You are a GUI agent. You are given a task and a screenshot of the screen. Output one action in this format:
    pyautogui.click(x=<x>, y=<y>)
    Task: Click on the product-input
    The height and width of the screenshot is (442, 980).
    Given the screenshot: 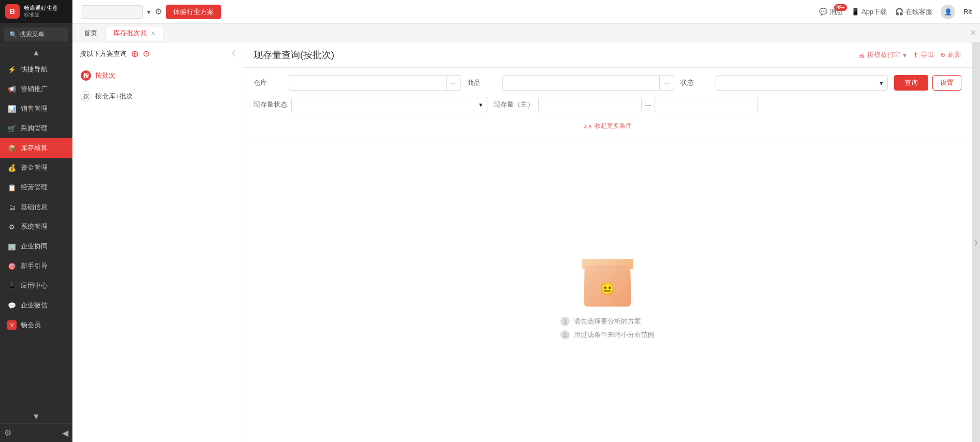 What is the action you would take?
    pyautogui.click(x=582, y=83)
    